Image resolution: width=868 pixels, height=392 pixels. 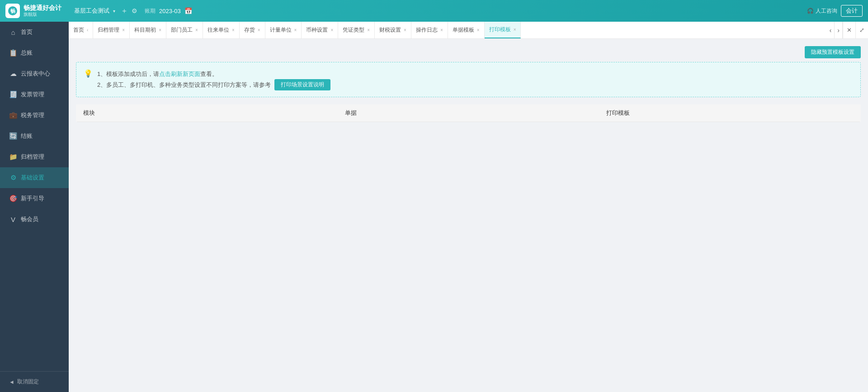 I want to click on sidebar-item-home: ⌂首页, so click(x=34, y=32).